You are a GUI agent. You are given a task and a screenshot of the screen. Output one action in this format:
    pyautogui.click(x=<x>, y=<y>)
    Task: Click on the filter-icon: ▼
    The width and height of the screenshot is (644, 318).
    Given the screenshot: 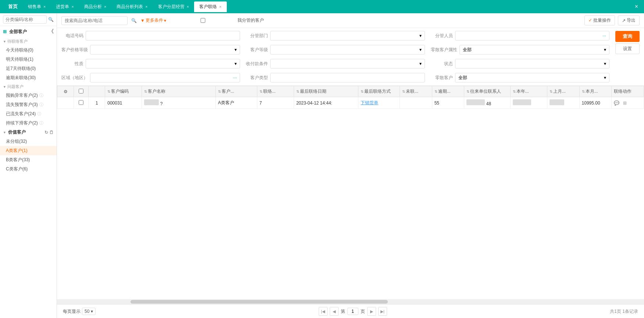 What is the action you would take?
    pyautogui.click(x=143, y=21)
    